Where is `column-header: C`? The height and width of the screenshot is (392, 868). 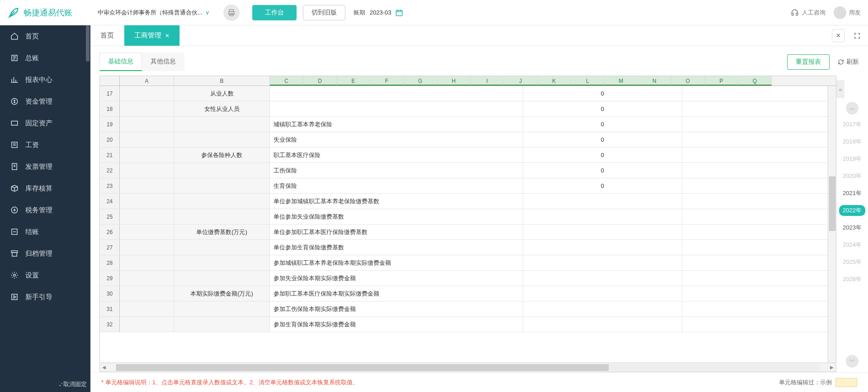 column-header: C is located at coordinates (287, 81).